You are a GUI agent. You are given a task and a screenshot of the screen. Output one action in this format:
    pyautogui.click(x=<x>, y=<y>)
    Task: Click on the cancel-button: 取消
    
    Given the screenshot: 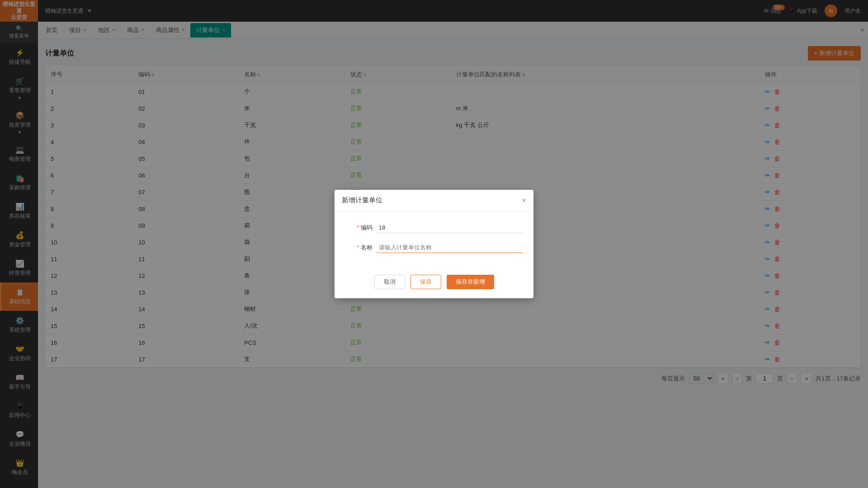 What is the action you would take?
    pyautogui.click(x=390, y=282)
    